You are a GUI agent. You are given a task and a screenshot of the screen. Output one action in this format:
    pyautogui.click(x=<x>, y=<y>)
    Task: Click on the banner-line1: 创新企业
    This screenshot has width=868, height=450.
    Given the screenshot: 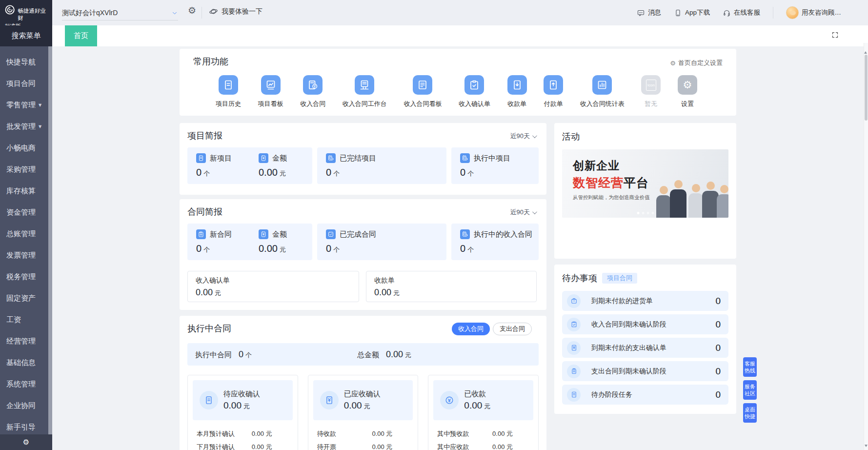 What is the action you would take?
    pyautogui.click(x=596, y=166)
    